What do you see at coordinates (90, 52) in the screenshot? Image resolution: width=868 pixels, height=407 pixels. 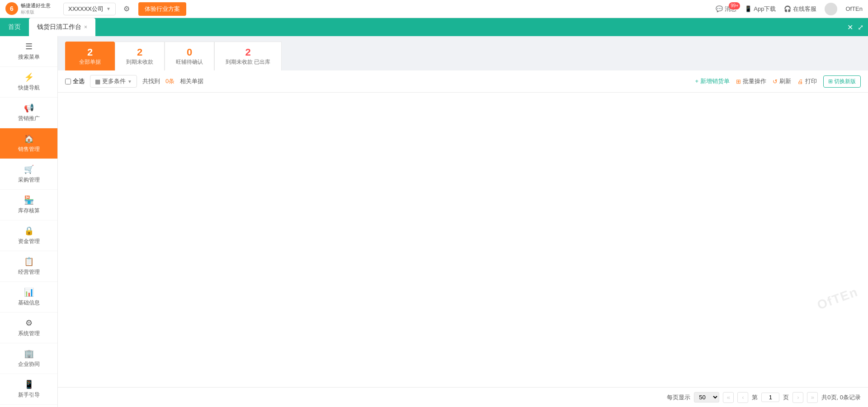 I see `tab-card-all-num: 2` at bounding box center [90, 52].